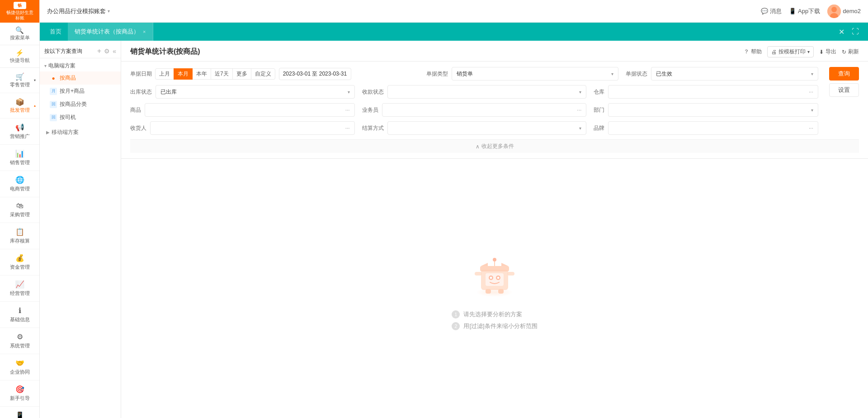 The width and height of the screenshot is (868, 418). What do you see at coordinates (222, 74) in the screenshot?
I see `date-tab-last7days: 近7天` at bounding box center [222, 74].